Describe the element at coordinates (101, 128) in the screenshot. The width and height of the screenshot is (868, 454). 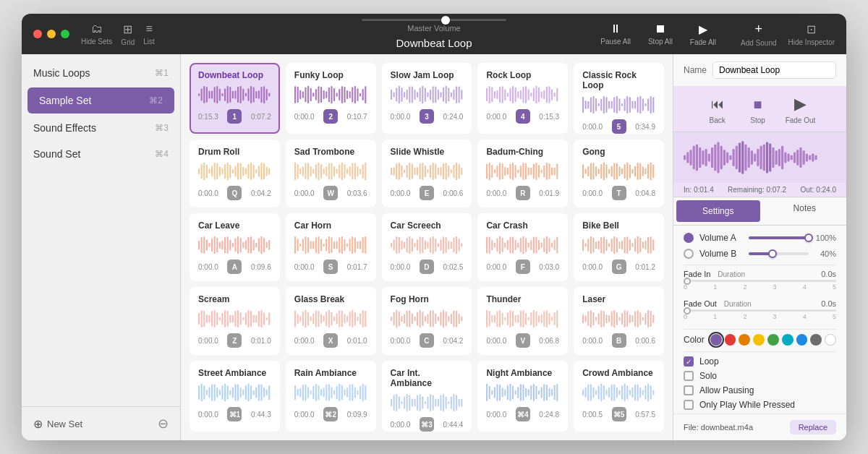
I see `sidebar-item-sound-effects: Sound Effects ⌘3` at that location.